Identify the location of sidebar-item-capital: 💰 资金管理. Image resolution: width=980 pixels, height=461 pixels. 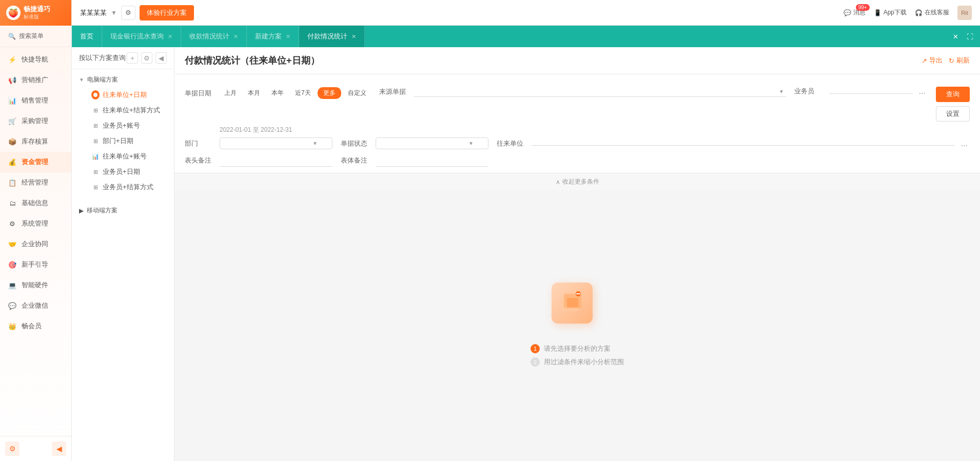
(36, 162).